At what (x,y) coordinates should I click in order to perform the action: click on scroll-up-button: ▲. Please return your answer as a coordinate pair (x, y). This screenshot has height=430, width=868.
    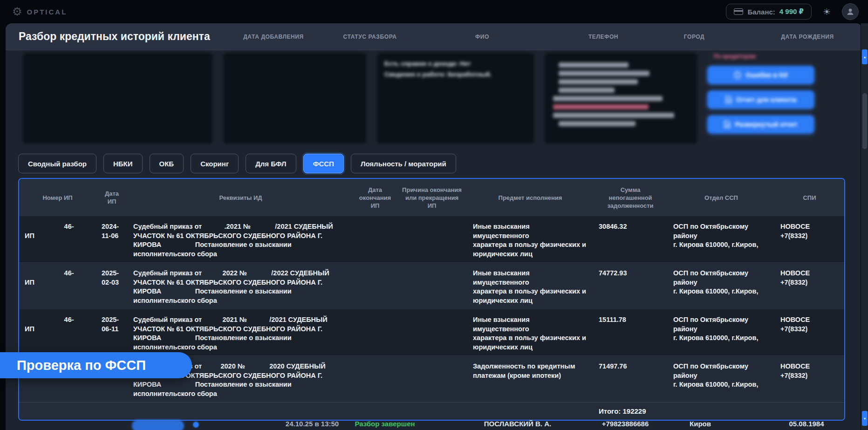
    Looking at the image, I should click on (865, 57).